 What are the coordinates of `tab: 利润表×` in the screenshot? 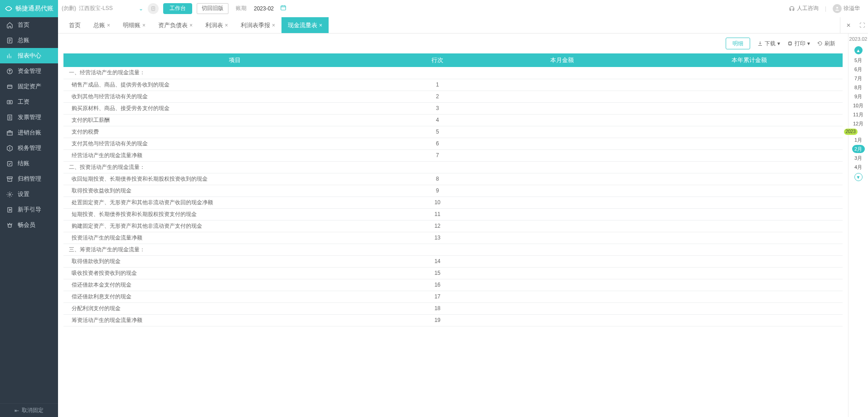 It's located at (217, 25).